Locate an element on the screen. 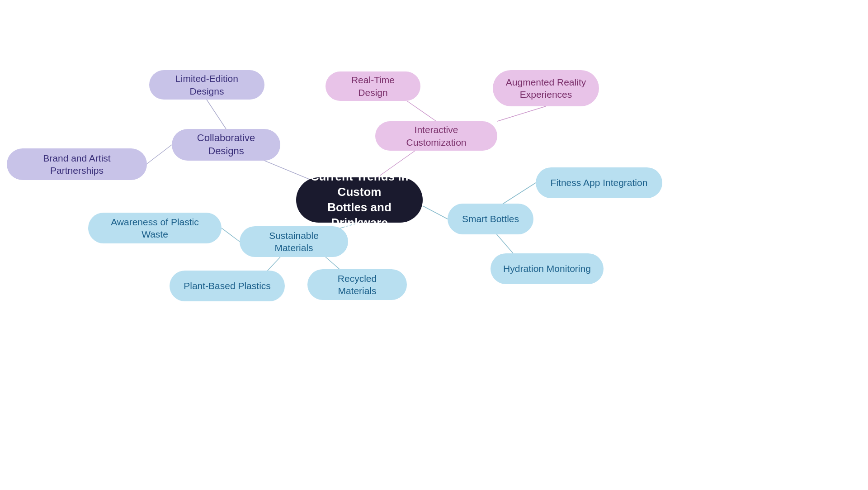 This screenshot has height=490, width=868. hydration-monitoring-node: Hydration Monitoring is located at coordinates (547, 269).